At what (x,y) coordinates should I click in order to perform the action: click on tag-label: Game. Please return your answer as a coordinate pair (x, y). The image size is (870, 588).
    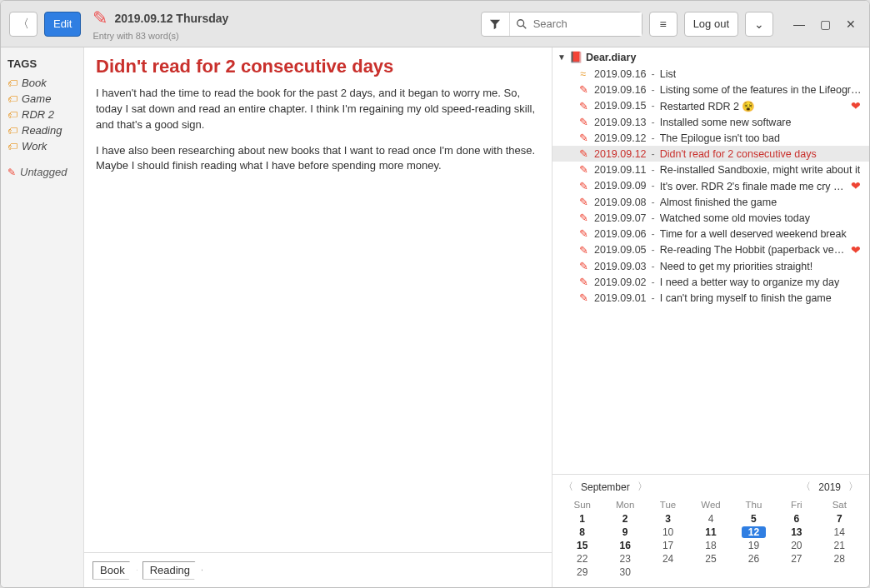
    Looking at the image, I should click on (37, 98).